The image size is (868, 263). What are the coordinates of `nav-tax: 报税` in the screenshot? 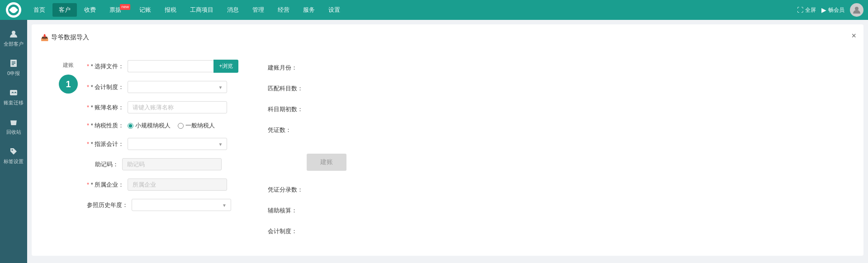 It's located at (171, 10).